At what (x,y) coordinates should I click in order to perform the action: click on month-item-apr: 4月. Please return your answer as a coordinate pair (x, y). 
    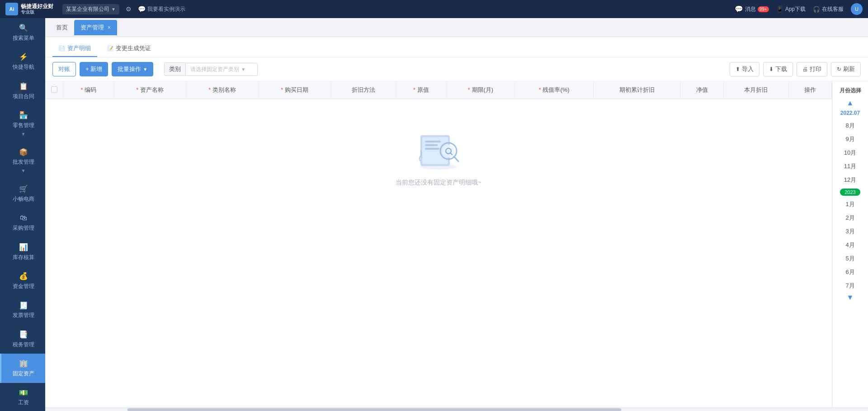
    Looking at the image, I should click on (850, 245).